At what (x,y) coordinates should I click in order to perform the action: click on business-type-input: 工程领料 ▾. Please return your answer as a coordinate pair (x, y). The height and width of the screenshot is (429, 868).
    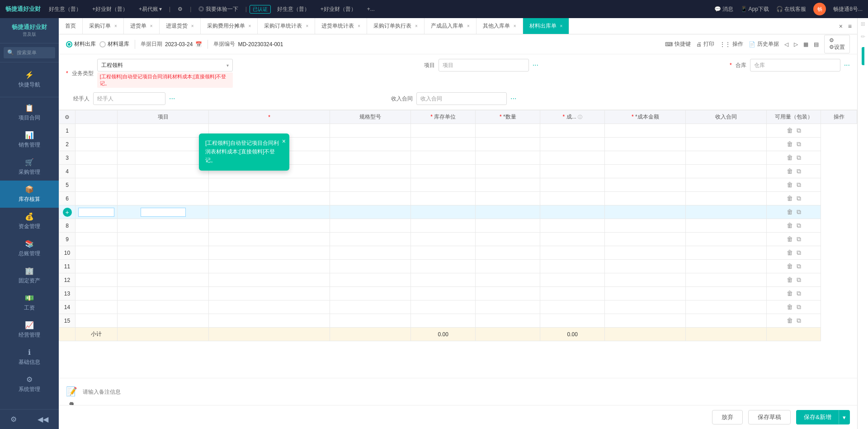
    Looking at the image, I should click on (165, 65).